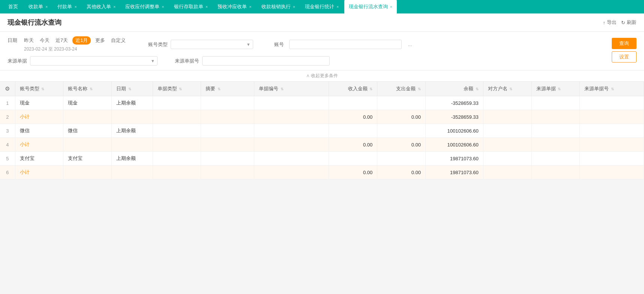 The width and height of the screenshot is (644, 294). Describe the element at coordinates (322, 172) in the screenshot. I see `table-row: 6小计0.000.0019871073.60` at that location.